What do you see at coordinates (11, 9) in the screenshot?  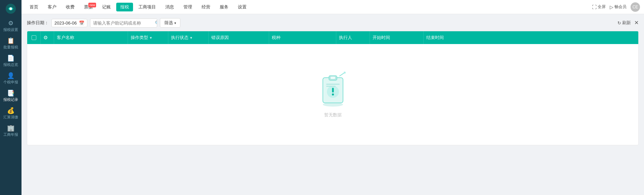 I see `app-logo` at bounding box center [11, 9].